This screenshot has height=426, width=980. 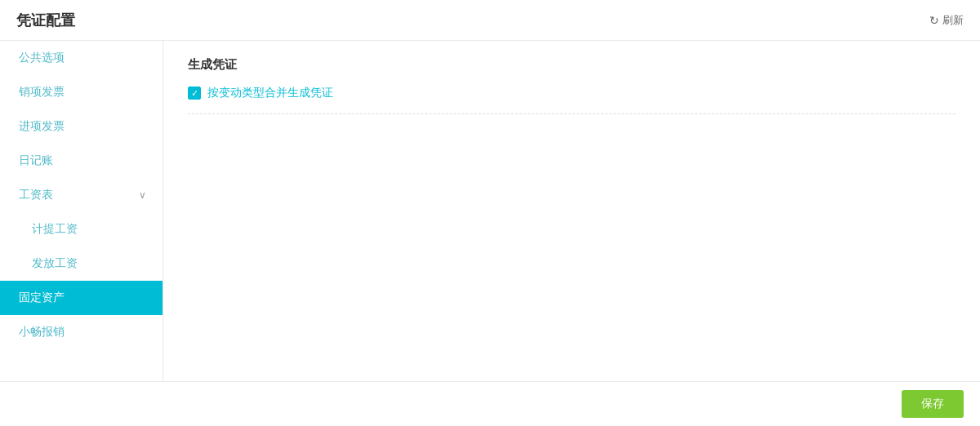 What do you see at coordinates (36, 161) in the screenshot?
I see `sidebar-item-label: 日记账` at bounding box center [36, 161].